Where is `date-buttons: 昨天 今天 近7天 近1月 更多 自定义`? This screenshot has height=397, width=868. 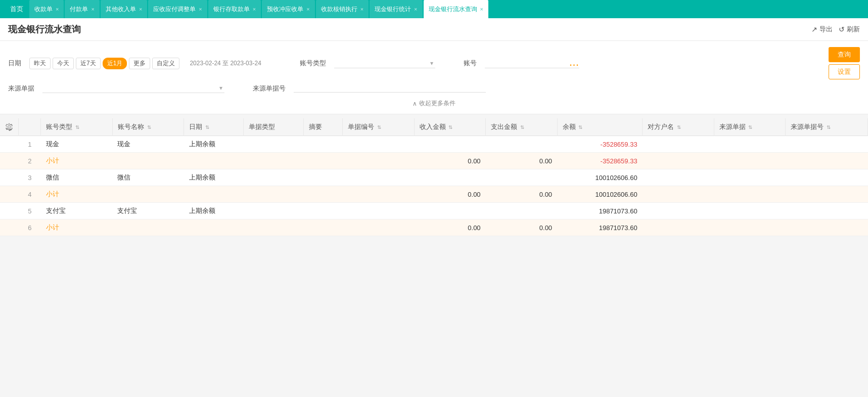
date-buttons: 昨天 今天 近7天 近1月 更多 自定义 is located at coordinates (104, 64).